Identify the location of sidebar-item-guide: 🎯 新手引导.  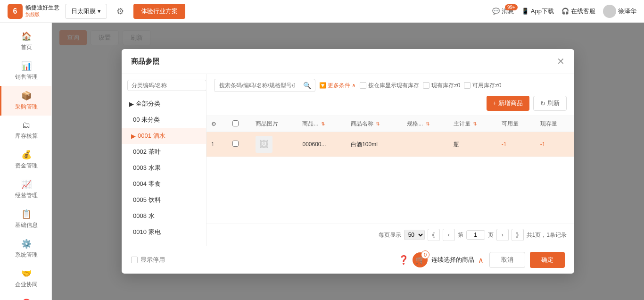
(25, 297).